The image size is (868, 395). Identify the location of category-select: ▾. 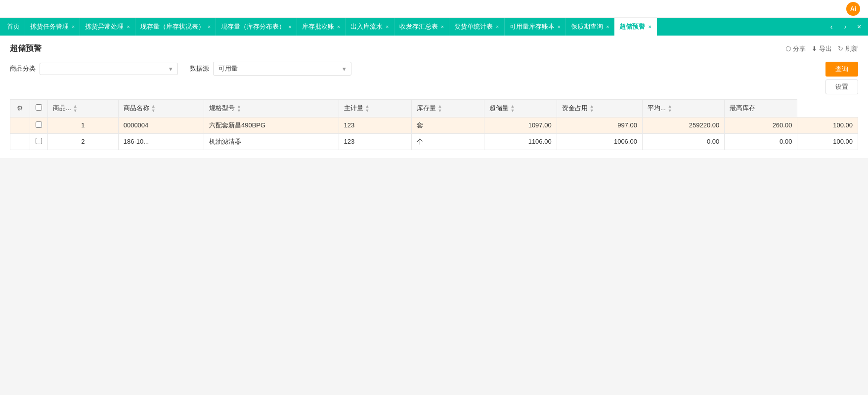
(109, 69).